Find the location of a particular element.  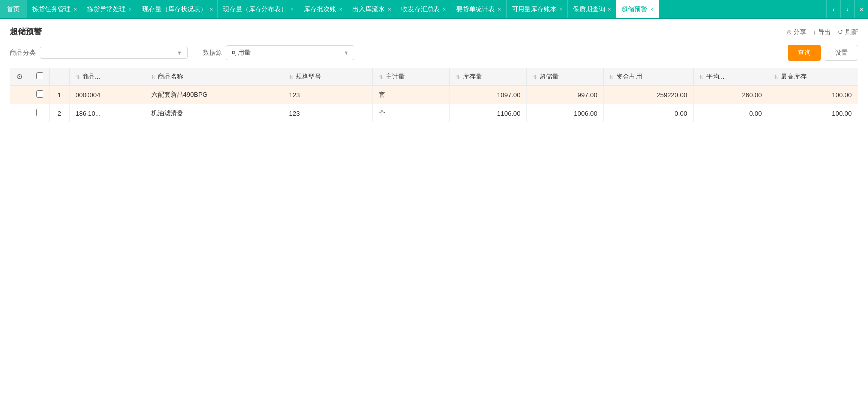

nav-tab-label-10: 超储预警 is located at coordinates (634, 9).